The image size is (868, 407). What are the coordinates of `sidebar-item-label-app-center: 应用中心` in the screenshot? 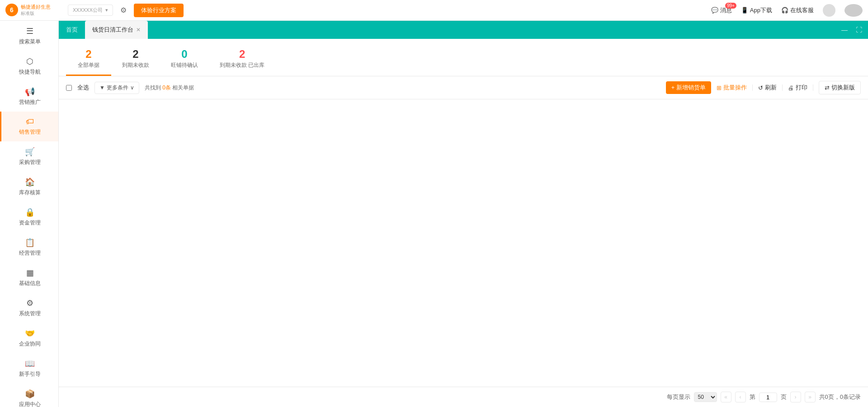 It's located at (30, 404).